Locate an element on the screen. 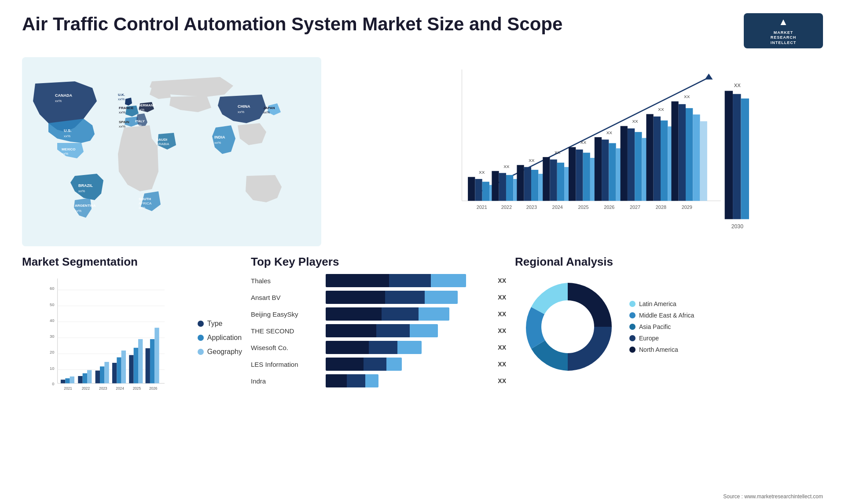 The height and width of the screenshot is (504, 845). reg-legend-latin: Latin America is located at coordinates (662, 304).